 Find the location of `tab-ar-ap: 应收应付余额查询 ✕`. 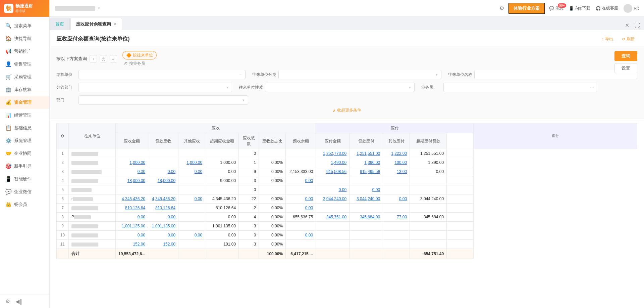

tab-ar-ap: 应收应付余额查询 ✕ is located at coordinates (96, 24).